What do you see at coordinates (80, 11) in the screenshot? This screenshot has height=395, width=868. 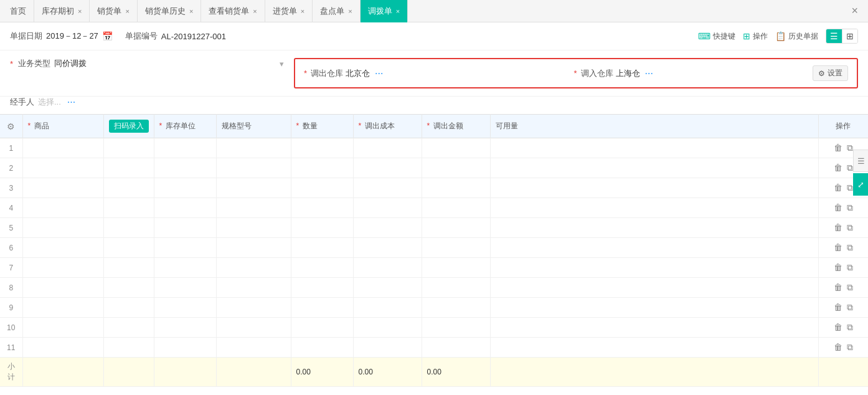 I see `close-inventory-init: ×` at bounding box center [80, 11].